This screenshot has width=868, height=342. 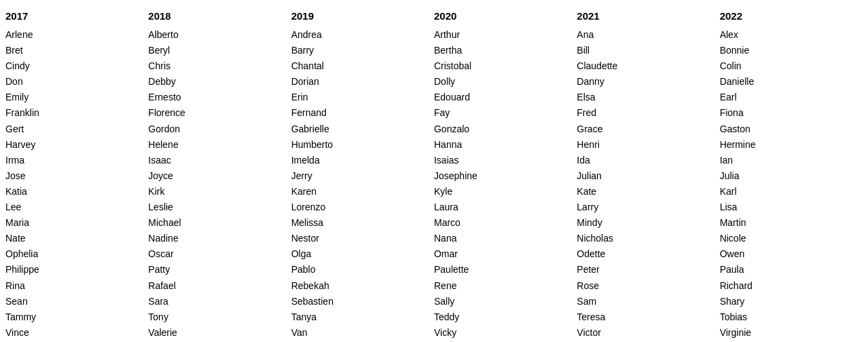 I want to click on name-item: Katia, so click(x=73, y=191).